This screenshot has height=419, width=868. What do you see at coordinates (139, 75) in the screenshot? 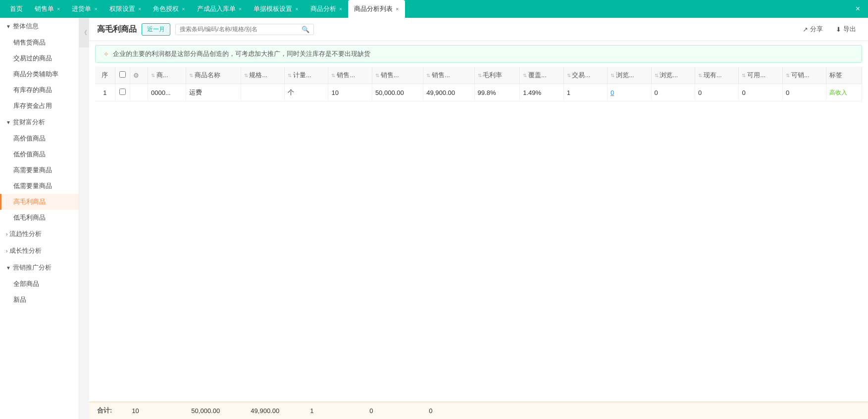
I see `th-settings: ⚙` at bounding box center [139, 75].